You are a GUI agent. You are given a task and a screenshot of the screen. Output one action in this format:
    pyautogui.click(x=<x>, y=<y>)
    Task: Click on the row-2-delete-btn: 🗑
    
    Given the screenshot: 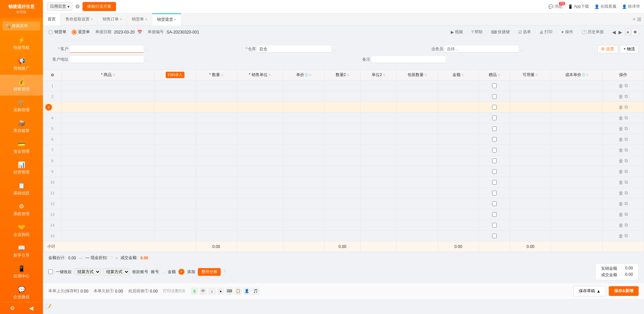 What is the action you would take?
    pyautogui.click(x=621, y=97)
    